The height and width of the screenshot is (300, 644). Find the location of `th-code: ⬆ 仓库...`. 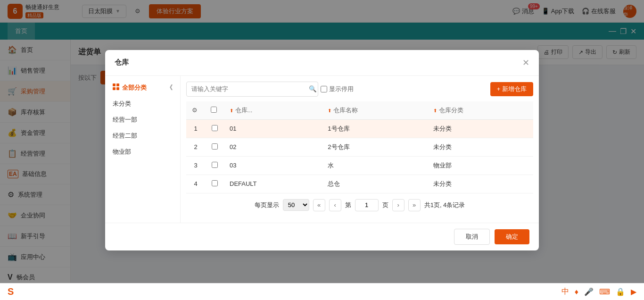

th-code: ⬆ 仓库... is located at coordinates (273, 110).